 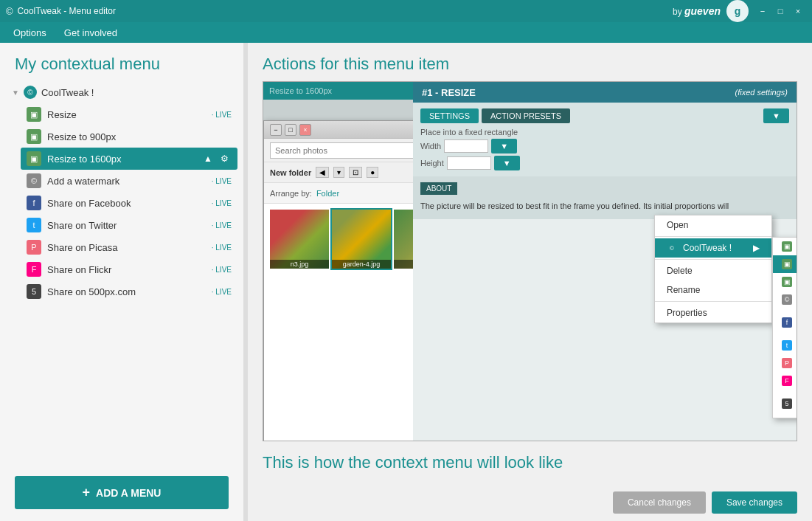 I want to click on ctx-open-label: Open, so click(x=677, y=225).